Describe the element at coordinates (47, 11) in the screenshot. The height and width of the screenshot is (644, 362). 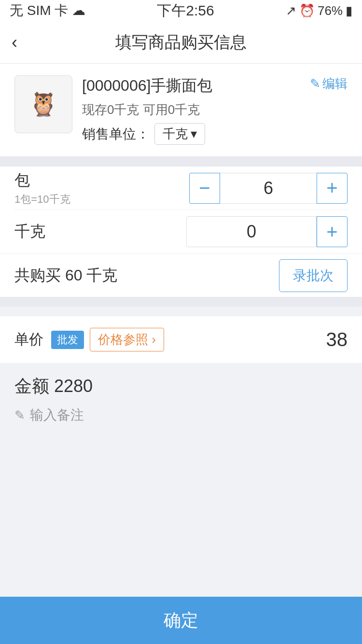
I see `sim-label: 无 SIM 卡 ☁` at that location.